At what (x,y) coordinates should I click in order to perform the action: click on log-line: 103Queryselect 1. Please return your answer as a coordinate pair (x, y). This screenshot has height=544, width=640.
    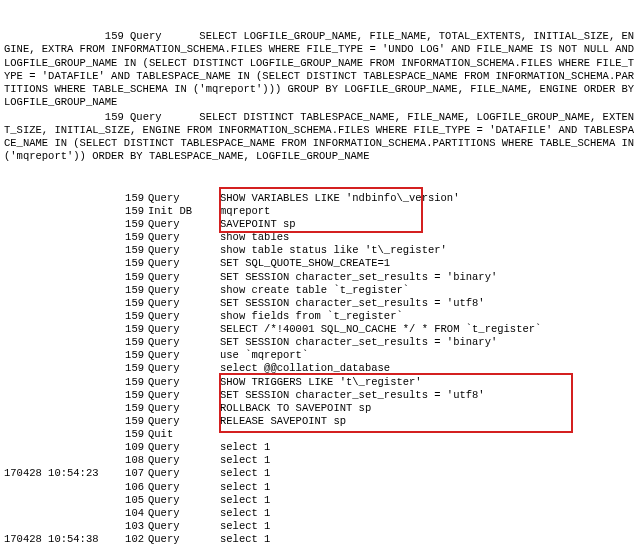
    Looking at the image, I should click on (320, 526).